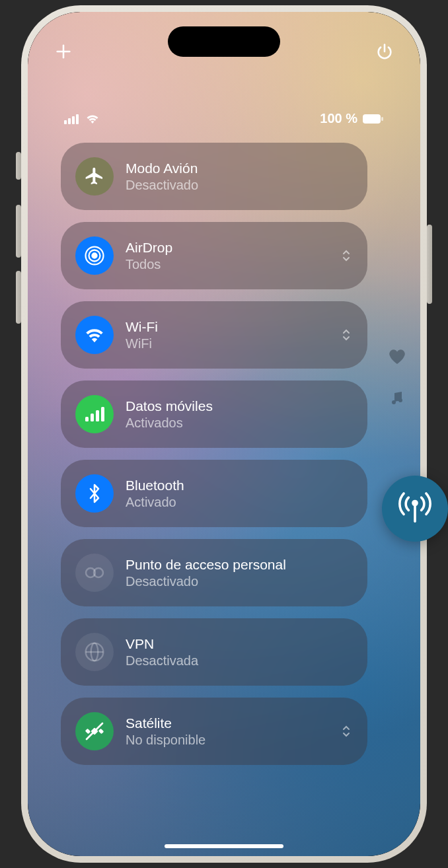 The width and height of the screenshot is (448, 868). I want to click on cellular-signal-icon, so click(72, 119).